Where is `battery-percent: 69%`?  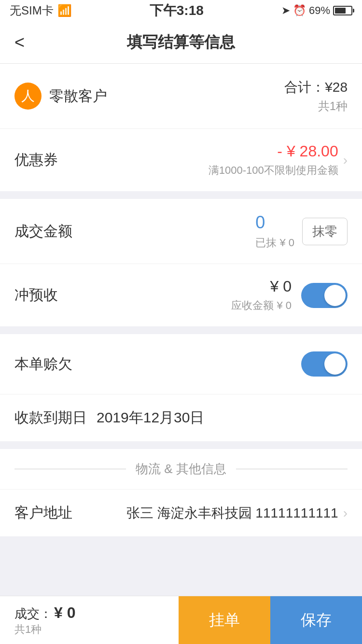
battery-percent: 69% is located at coordinates (320, 11).